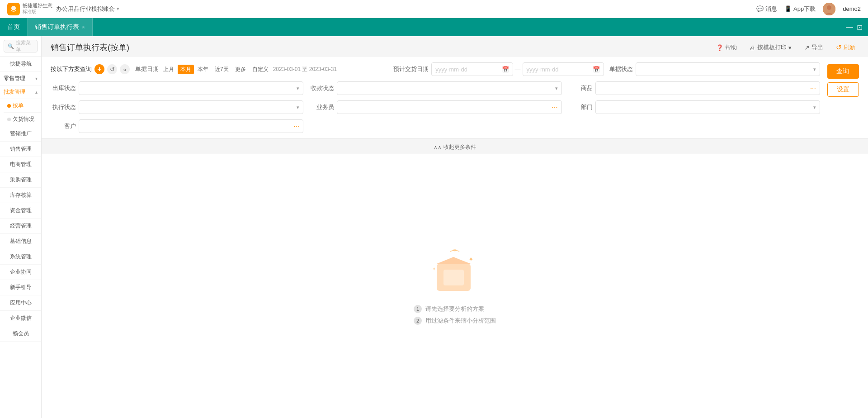  Describe the element at coordinates (14, 27) in the screenshot. I see `tab-home: 首页` at that location.